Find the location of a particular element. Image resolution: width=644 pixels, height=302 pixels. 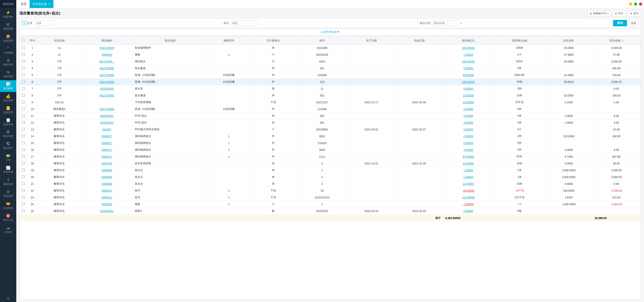

sidebar-item-sys-mgmt: ⚙ 系统管理 is located at coordinates (8, 194).